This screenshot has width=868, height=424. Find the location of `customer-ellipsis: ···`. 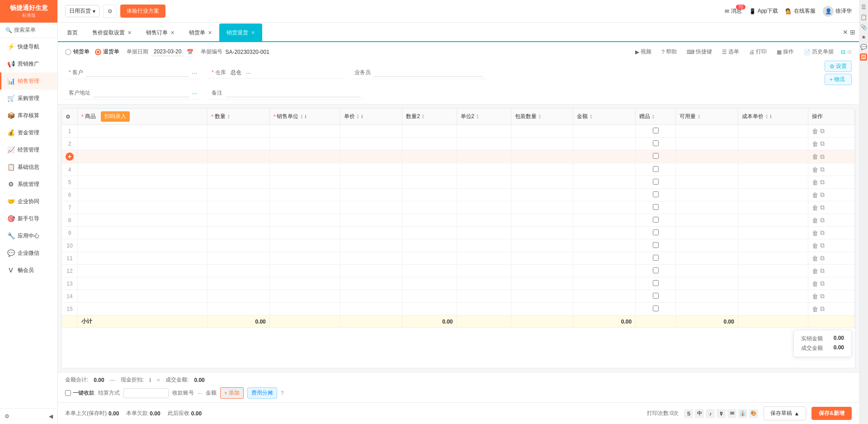

customer-ellipsis: ··· is located at coordinates (194, 73).